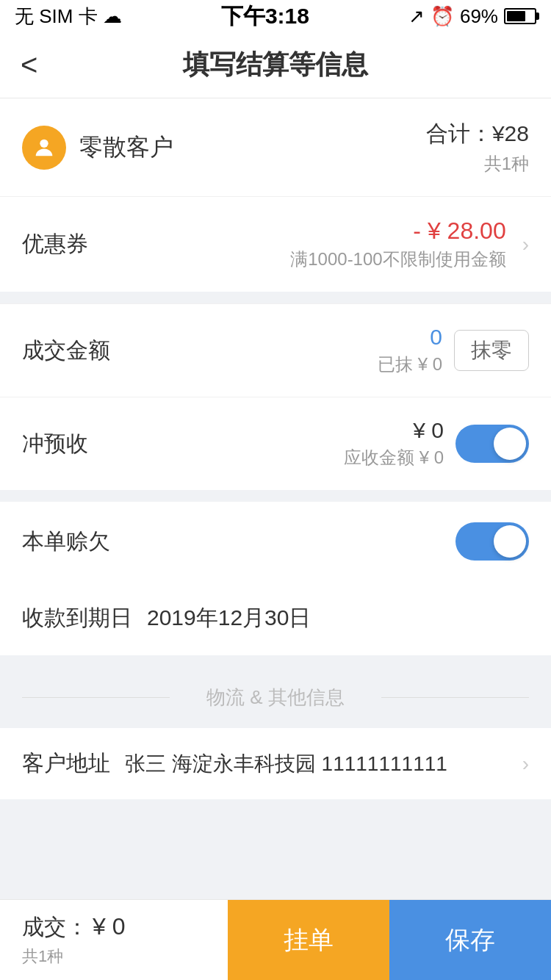 The width and height of the screenshot is (551, 980). I want to click on bottom-summary-label: 成交：, so click(55, 927).